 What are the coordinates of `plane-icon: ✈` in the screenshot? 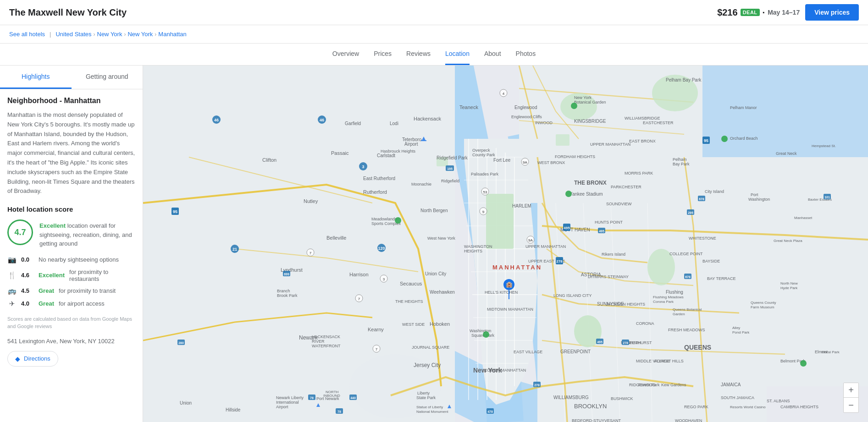 It's located at (12, 304).